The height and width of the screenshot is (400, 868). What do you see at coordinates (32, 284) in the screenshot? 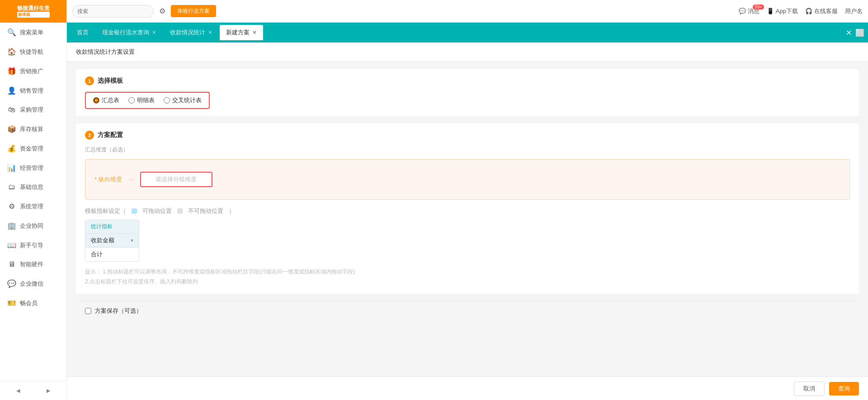
I see `sidebar-item-label-wechat: 企业微信` at bounding box center [32, 284].